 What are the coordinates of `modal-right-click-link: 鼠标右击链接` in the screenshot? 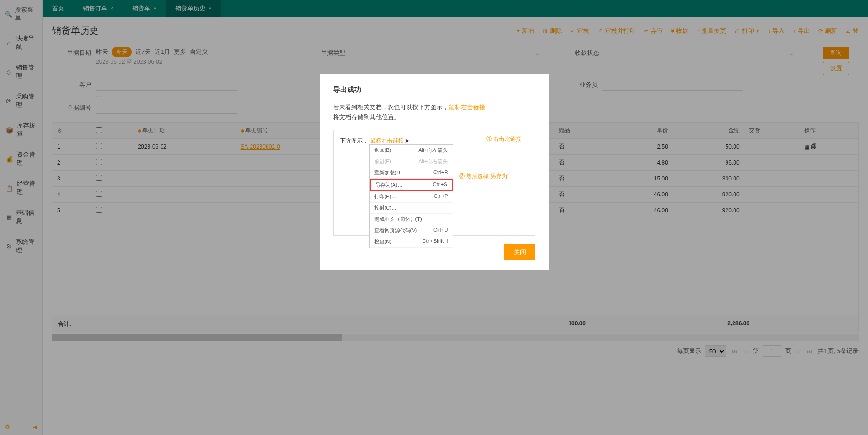 It's located at (467, 107).